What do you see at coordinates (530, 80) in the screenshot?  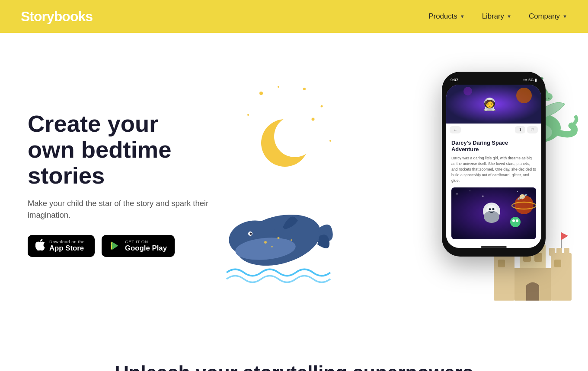 I see `phone-status-icons: ▪▪▪ 5G ▮` at bounding box center [530, 80].